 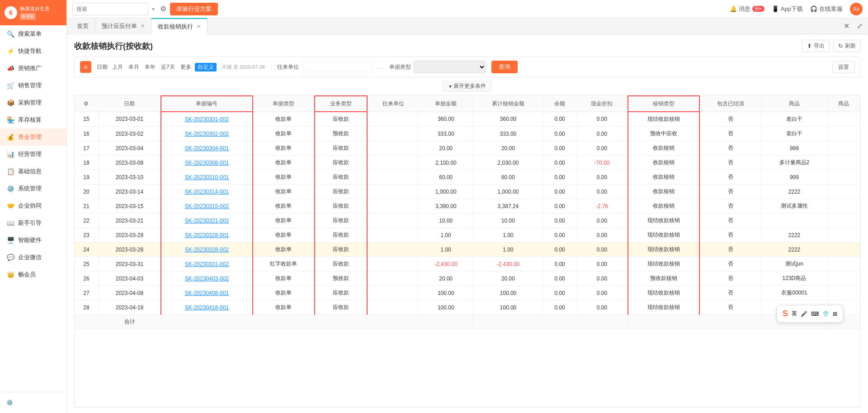 I want to click on tab-home: 首页, so click(x=83, y=26).